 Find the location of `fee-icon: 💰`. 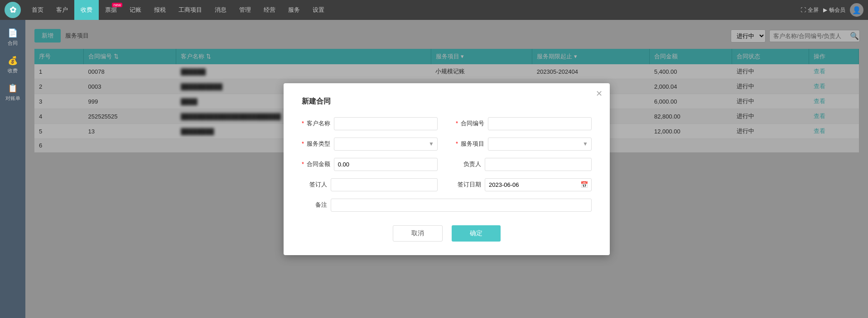

fee-icon: 💰 is located at coordinates (13, 61).